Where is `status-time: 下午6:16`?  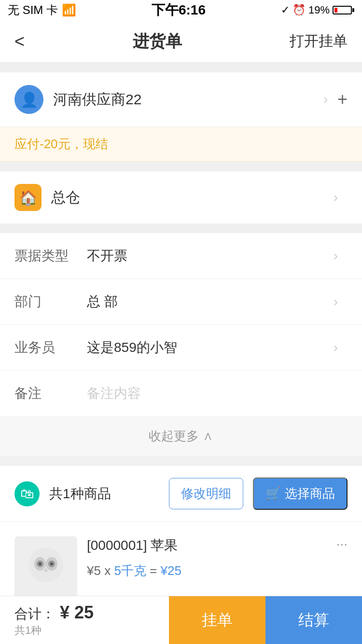 status-time: 下午6:16 is located at coordinates (179, 10).